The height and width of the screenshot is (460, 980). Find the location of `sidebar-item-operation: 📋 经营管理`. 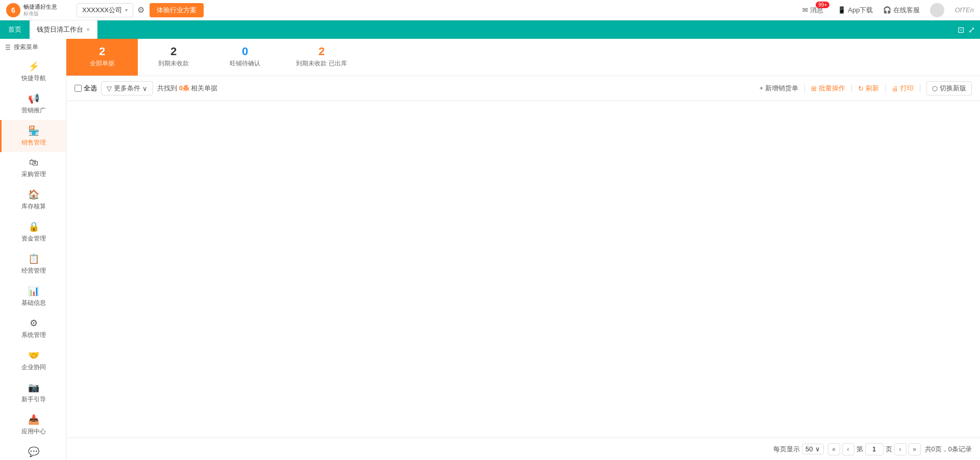

sidebar-item-operation: 📋 经营管理 is located at coordinates (33, 264).